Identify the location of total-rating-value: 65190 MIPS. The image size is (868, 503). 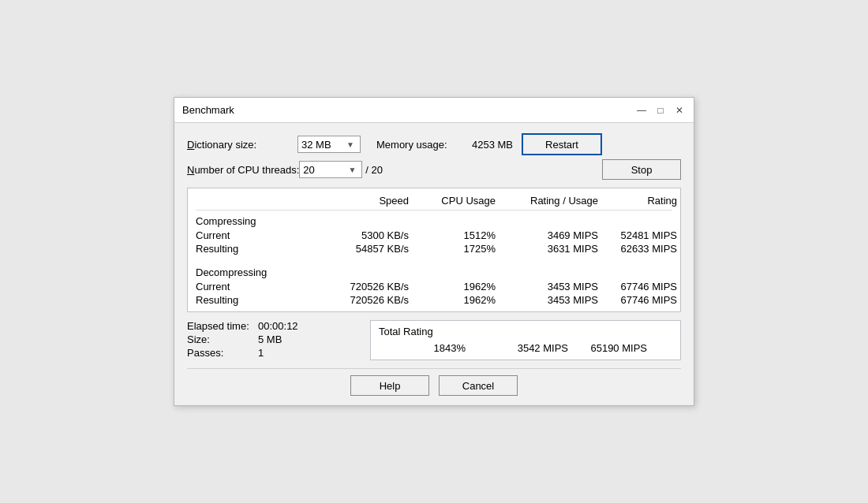
(608, 348).